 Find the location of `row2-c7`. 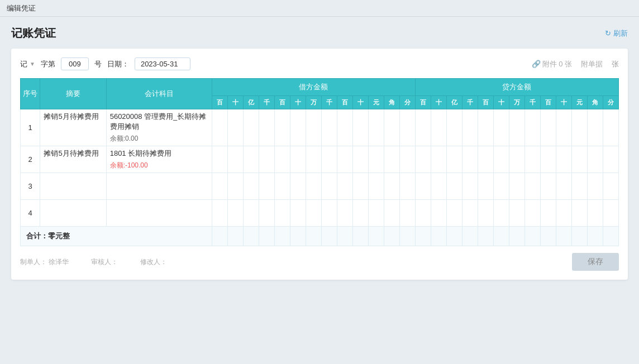

row2-c7 is located at coordinates (517, 160).